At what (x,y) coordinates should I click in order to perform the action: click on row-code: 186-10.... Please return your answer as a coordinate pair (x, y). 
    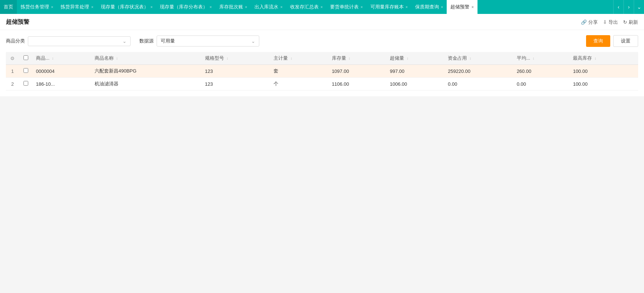
    Looking at the image, I should click on (62, 84).